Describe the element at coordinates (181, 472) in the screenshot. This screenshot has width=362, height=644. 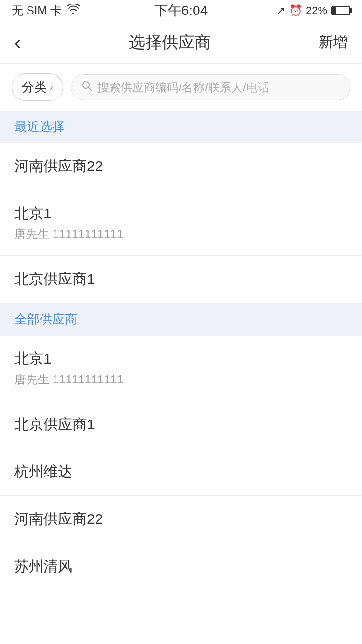
I see `all-item-2: 杭州维达` at that location.